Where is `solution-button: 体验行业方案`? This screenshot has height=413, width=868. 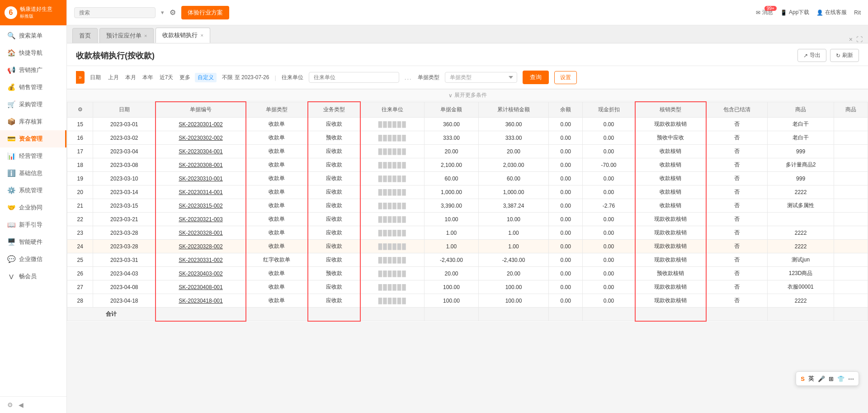 solution-button: 体验行业方案 is located at coordinates (205, 13).